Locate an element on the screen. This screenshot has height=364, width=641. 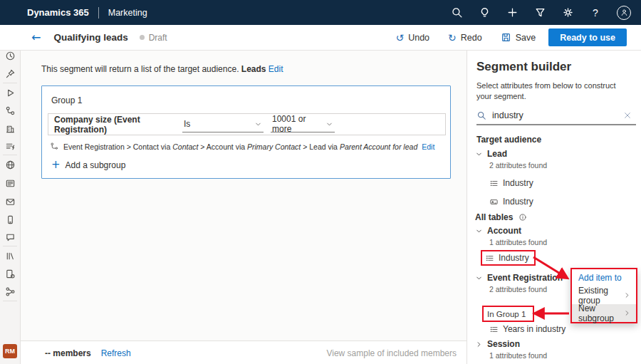
attribute-item-account-industry: Industry is located at coordinates (509, 258).